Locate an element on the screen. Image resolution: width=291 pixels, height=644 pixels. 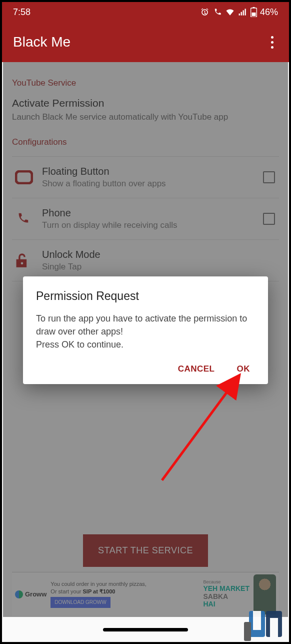
status-time: 7:58 is located at coordinates (22, 12).